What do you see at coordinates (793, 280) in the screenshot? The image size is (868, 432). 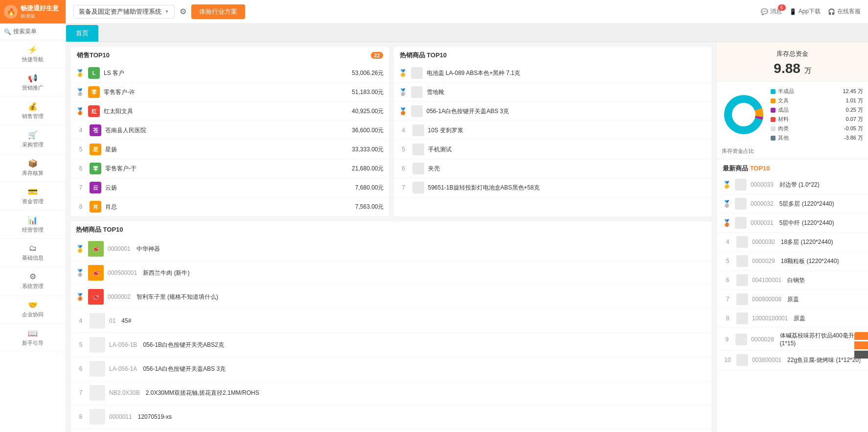 I see `new-product-6: 6 004100001 白钢垫` at bounding box center [793, 280].